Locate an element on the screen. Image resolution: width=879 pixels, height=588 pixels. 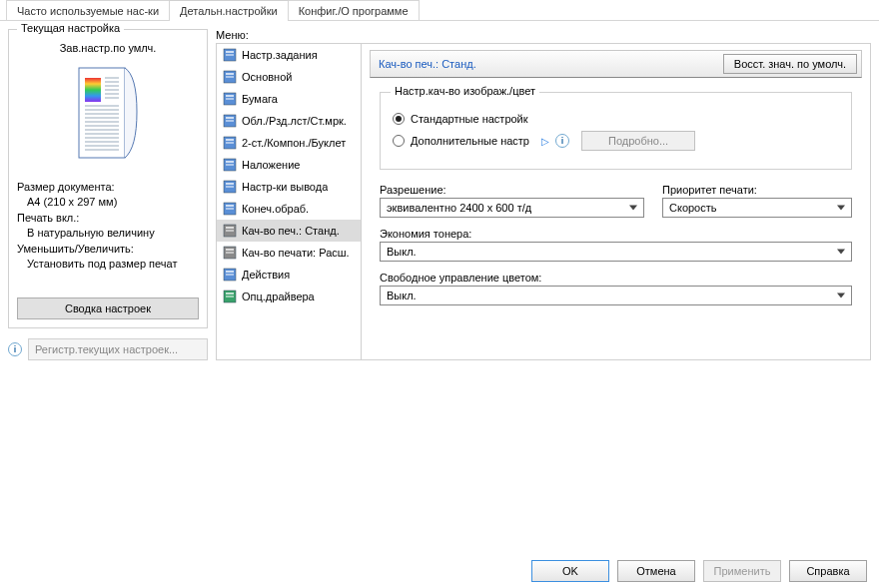
menu-item-label: Настр.задания is located at coordinates (280, 55).